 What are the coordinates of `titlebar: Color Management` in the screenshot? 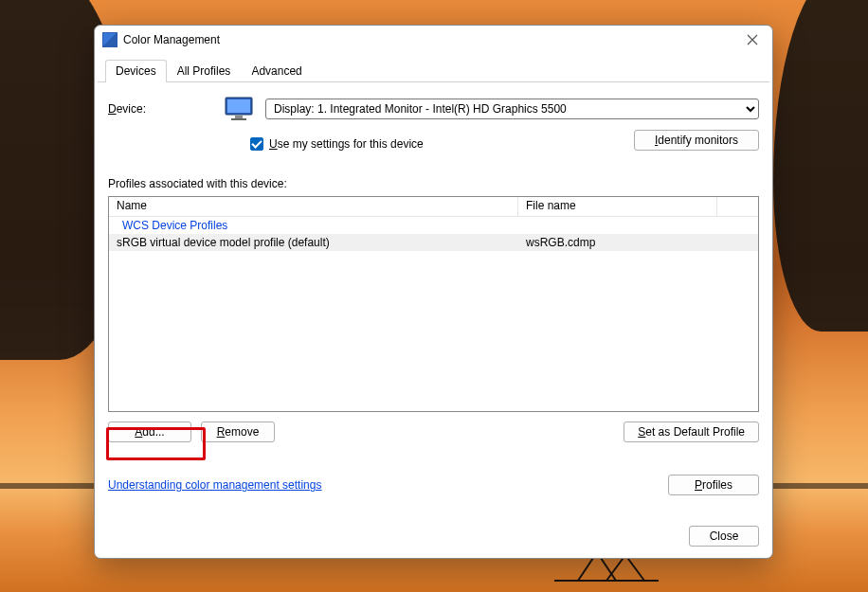 It's located at (434, 40).